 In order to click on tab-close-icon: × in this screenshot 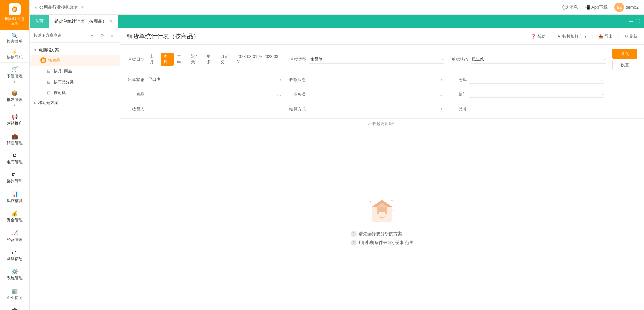, I will do `click(111, 21)`.